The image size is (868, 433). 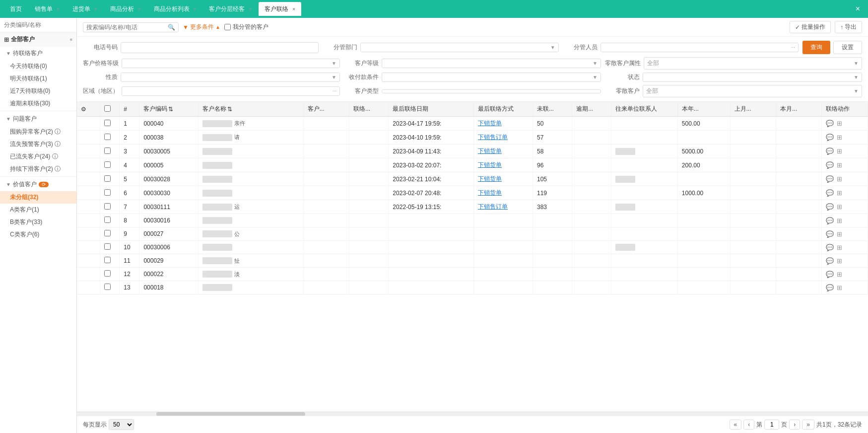 I want to click on sidebar-item-7days: 近7天待联络(0), so click(x=38, y=91).